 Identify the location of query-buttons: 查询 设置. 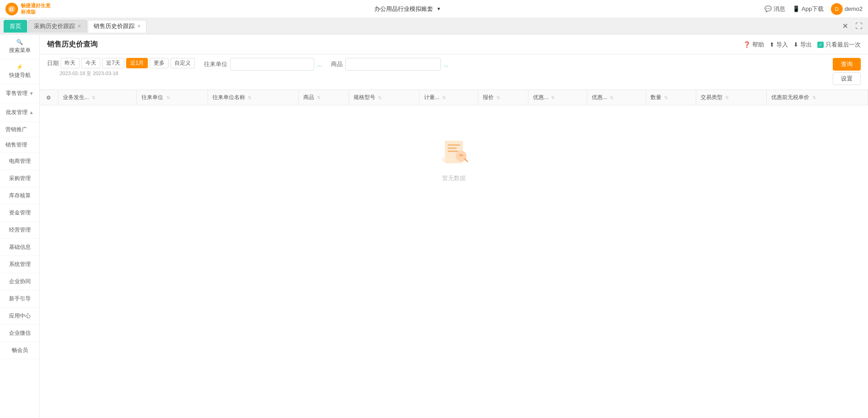
(847, 71).